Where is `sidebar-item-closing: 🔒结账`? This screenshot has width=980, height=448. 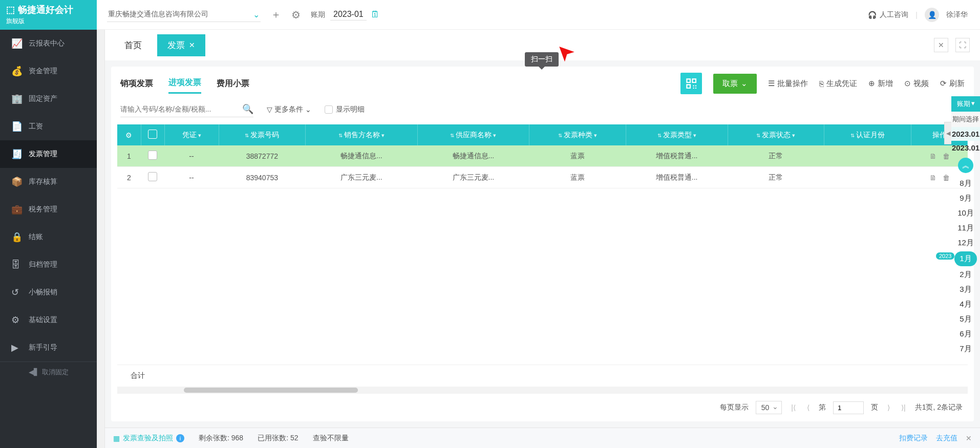 sidebar-item-closing: 🔒结账 is located at coordinates (48, 237).